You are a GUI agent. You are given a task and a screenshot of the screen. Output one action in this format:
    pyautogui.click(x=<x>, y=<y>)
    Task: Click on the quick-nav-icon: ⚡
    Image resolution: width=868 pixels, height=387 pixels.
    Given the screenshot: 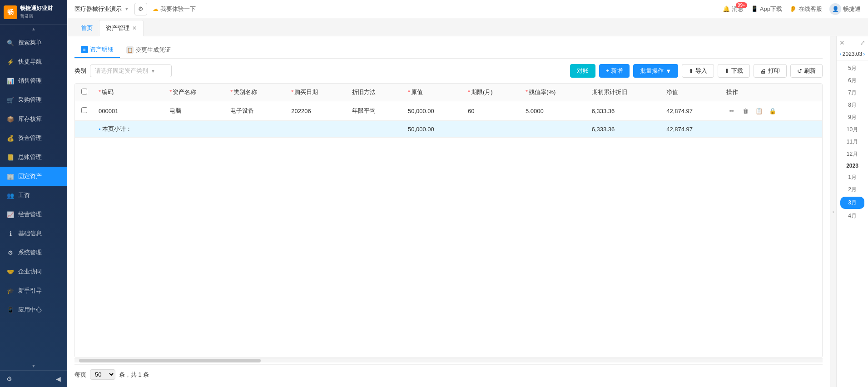 What is the action you would take?
    pyautogui.click(x=10, y=62)
    